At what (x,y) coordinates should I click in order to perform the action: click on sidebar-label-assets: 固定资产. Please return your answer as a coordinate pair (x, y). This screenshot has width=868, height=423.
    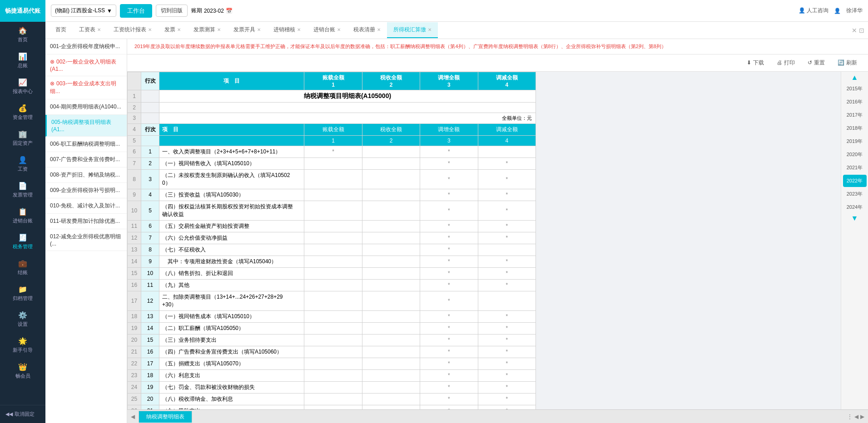
    Looking at the image, I should click on (23, 143).